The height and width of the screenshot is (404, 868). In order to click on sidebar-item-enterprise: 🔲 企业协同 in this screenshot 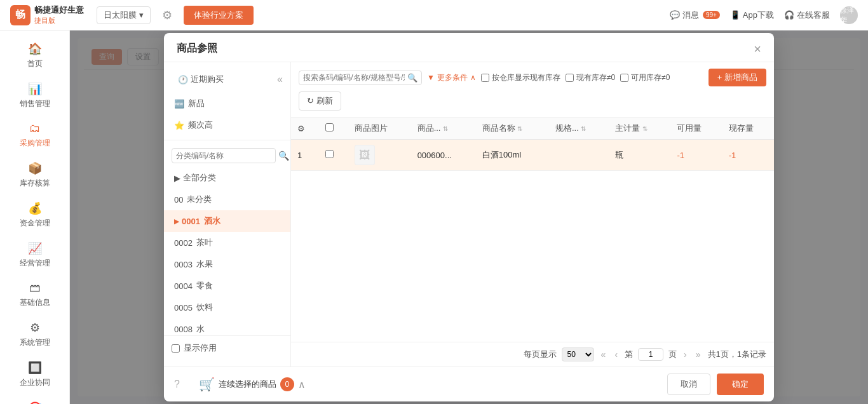, I will do `click(34, 375)`.